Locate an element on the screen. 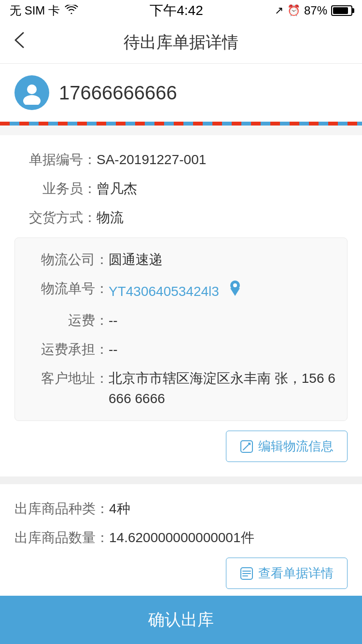 This screenshot has width=362, height=644. logistics-company-value: 圆通速递 is located at coordinates (222, 260).